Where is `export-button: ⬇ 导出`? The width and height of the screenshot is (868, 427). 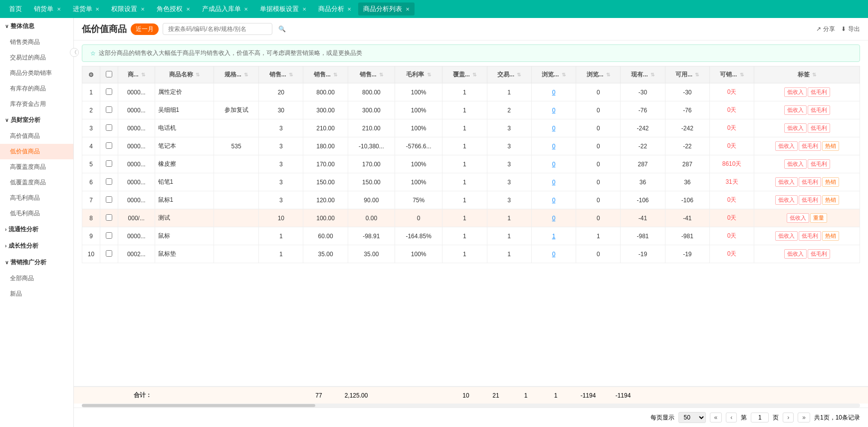
export-button: ⬇ 导出 is located at coordinates (851, 29).